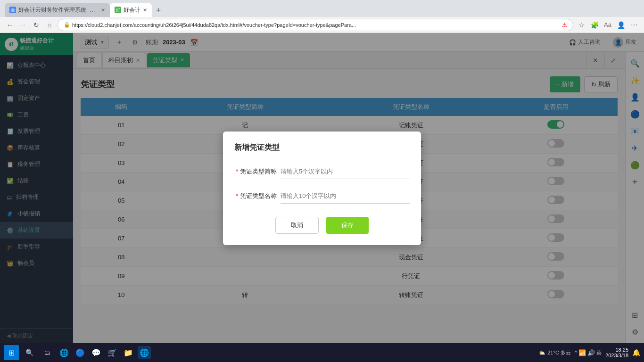 This screenshot has height=362, width=644. Describe the element at coordinates (599, 353) in the screenshot. I see `lang-indicator: 英` at that location.